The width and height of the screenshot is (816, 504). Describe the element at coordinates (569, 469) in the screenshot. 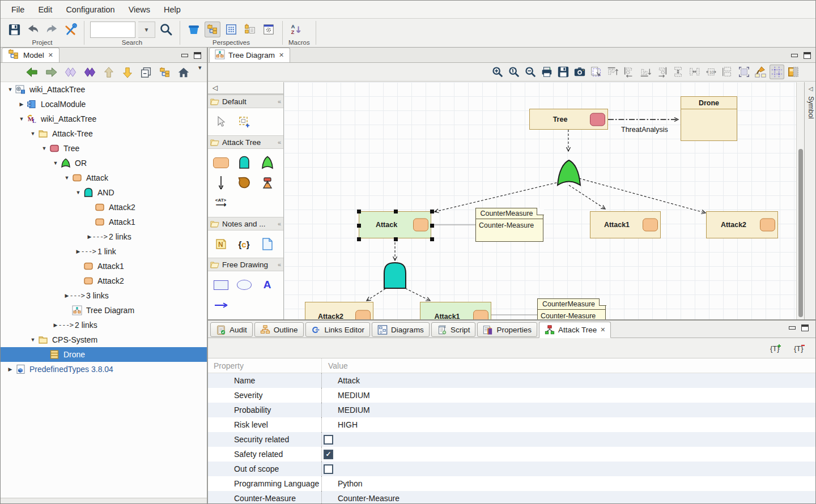

I see `property-value` at that location.